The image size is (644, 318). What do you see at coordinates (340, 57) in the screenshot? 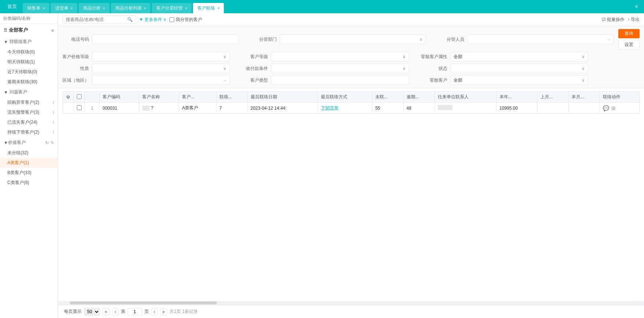
I see `customer-level-select: ∨` at bounding box center [340, 57].